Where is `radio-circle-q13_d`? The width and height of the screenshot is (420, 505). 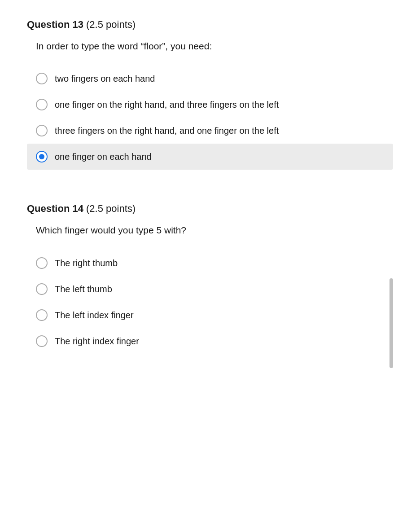 radio-circle-q13_d is located at coordinates (42, 157).